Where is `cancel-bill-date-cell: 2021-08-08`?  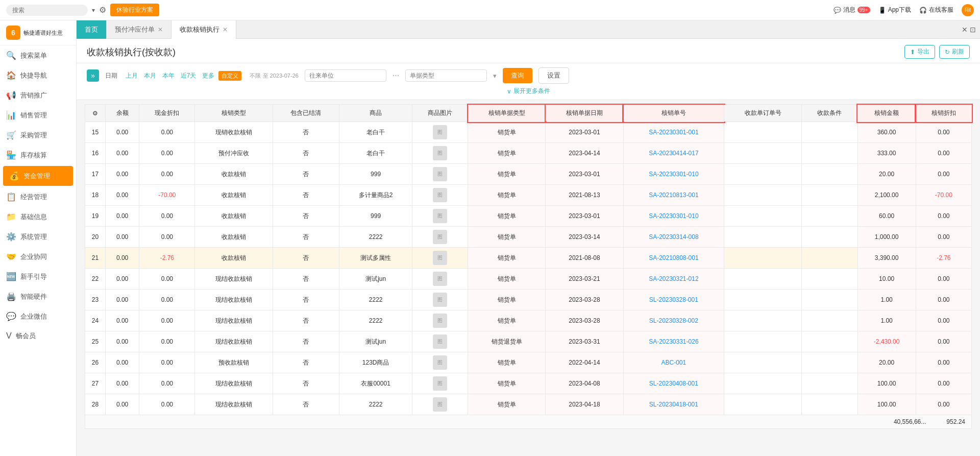
cancel-bill-date-cell: 2021-08-08 is located at coordinates (584, 258).